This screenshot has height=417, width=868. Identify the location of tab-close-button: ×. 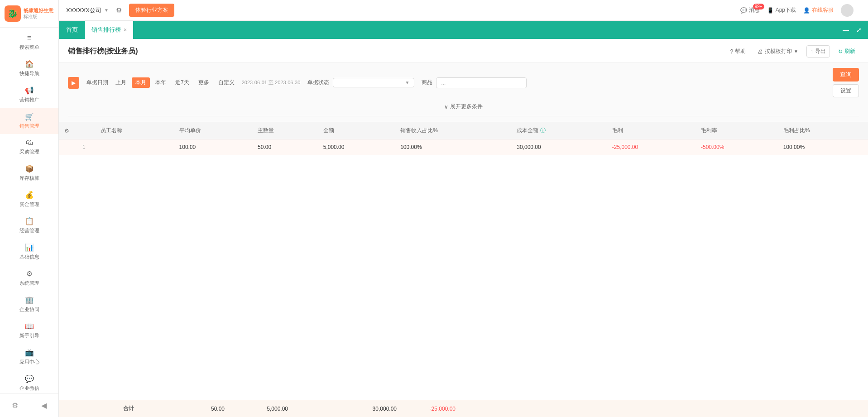
(125, 30).